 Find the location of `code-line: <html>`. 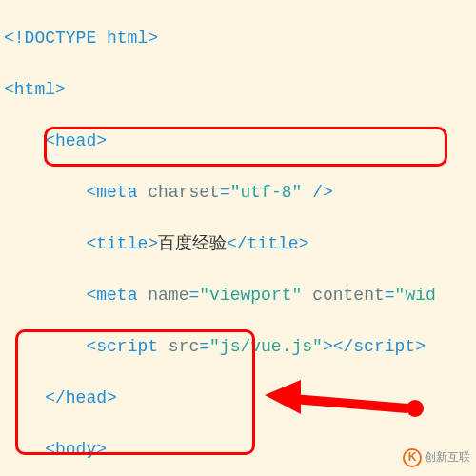

code-line: <html> is located at coordinates (238, 89).